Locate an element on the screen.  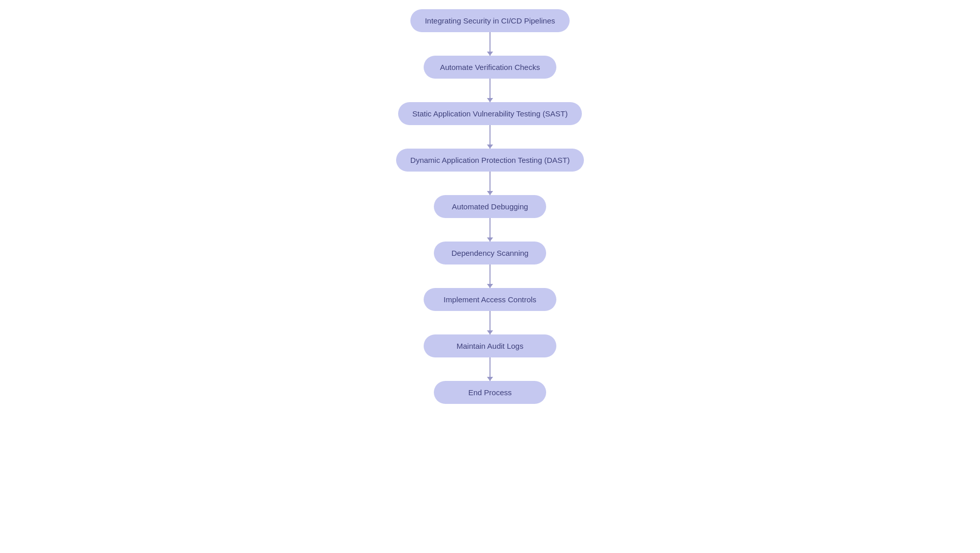
node-automate: Automate Verification Checks is located at coordinates (490, 67).